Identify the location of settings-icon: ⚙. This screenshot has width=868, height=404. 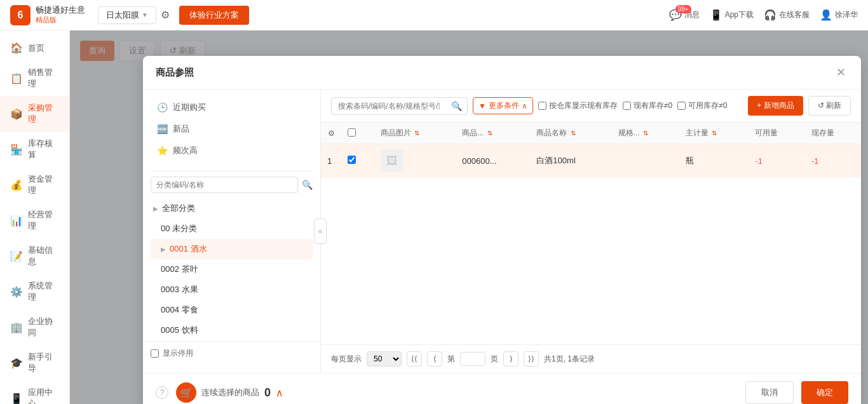
(165, 15).